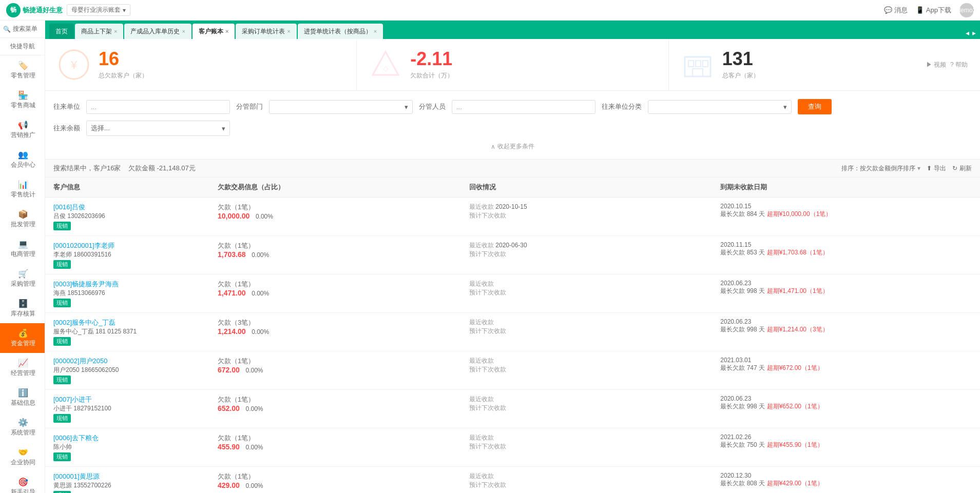  Describe the element at coordinates (375, 31) in the screenshot. I see `tab-incoming-close: ×` at that location.